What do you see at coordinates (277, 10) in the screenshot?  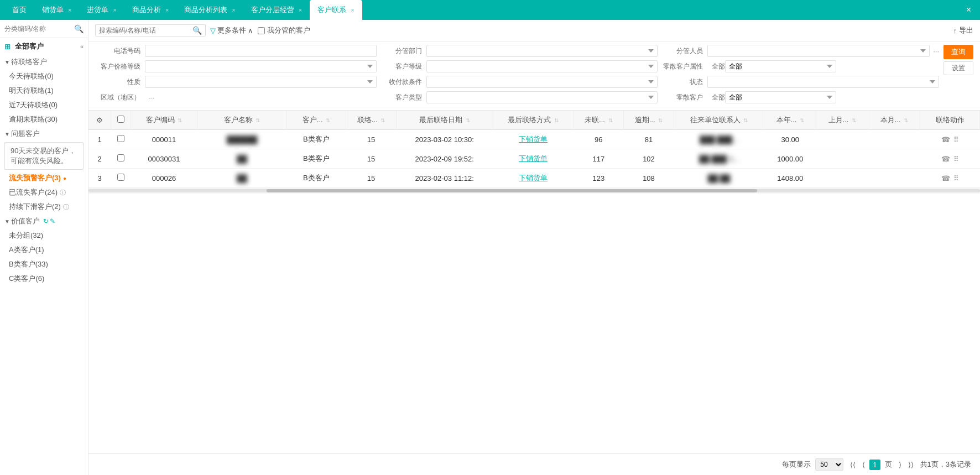 I see `nav-customer-layer: 客户分层经营 ×` at bounding box center [277, 10].